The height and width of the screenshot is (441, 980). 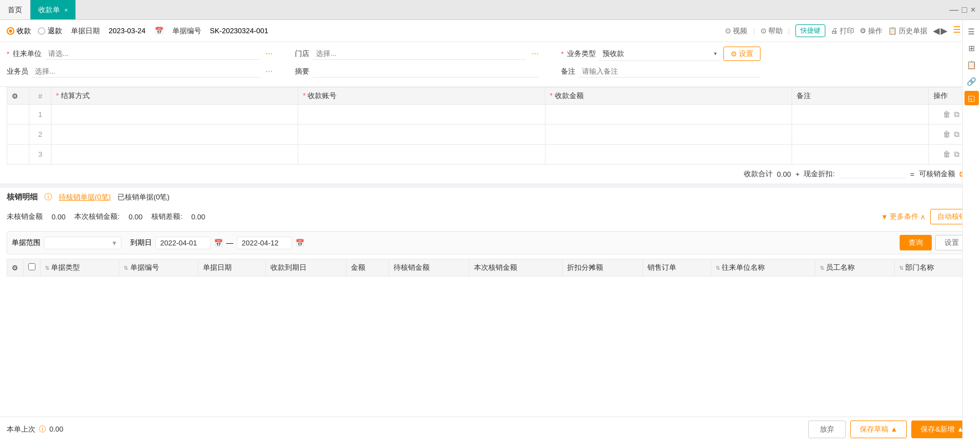 I want to click on sidebar-btn-expand: ◱, so click(x=972, y=98).